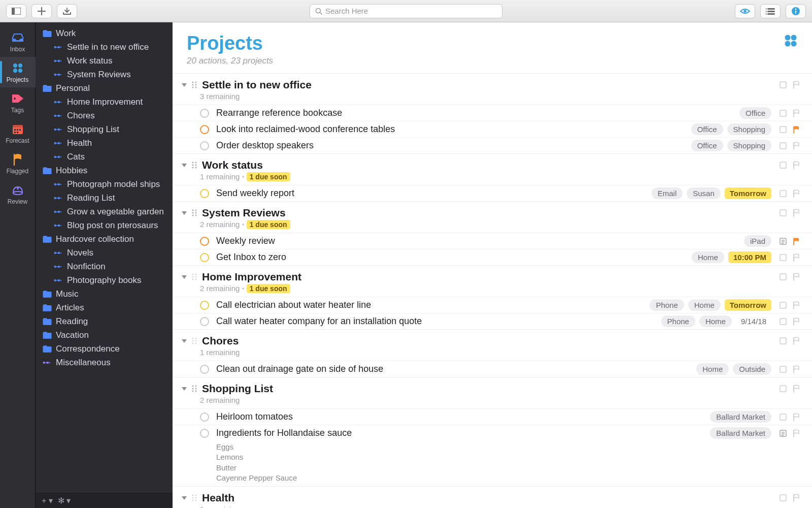 The image size is (812, 508). Describe the element at coordinates (492, 274) in the screenshot. I see `group-header: Home Improvement` at that location.